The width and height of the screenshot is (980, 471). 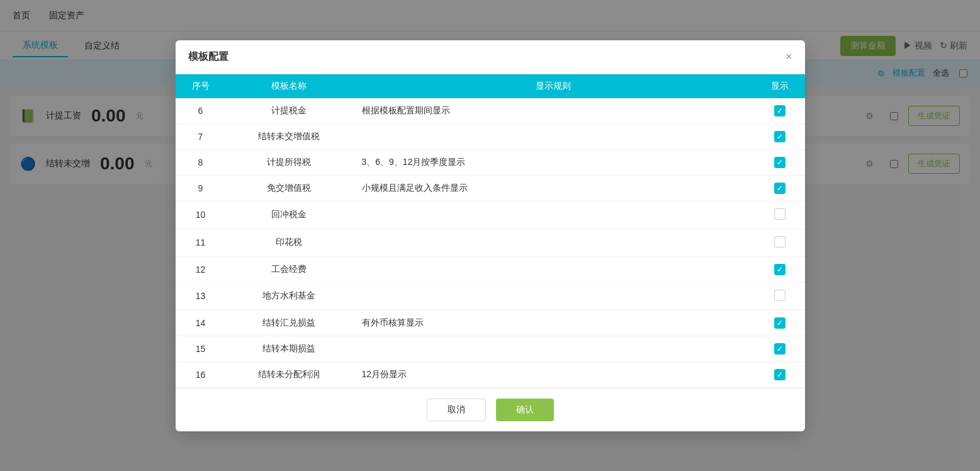 I want to click on table-row: 15结转本期损益, so click(x=490, y=349).